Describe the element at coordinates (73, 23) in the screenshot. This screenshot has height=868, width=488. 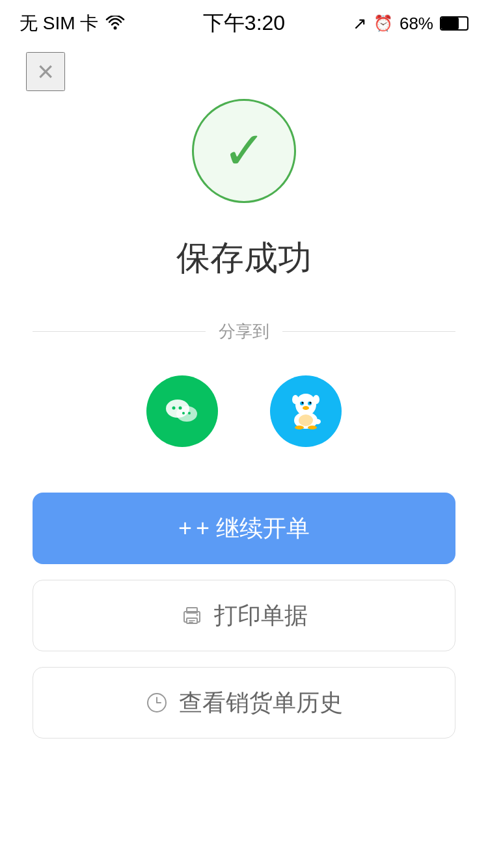
I see `status-bar-left: 无 SIM 卡` at that location.